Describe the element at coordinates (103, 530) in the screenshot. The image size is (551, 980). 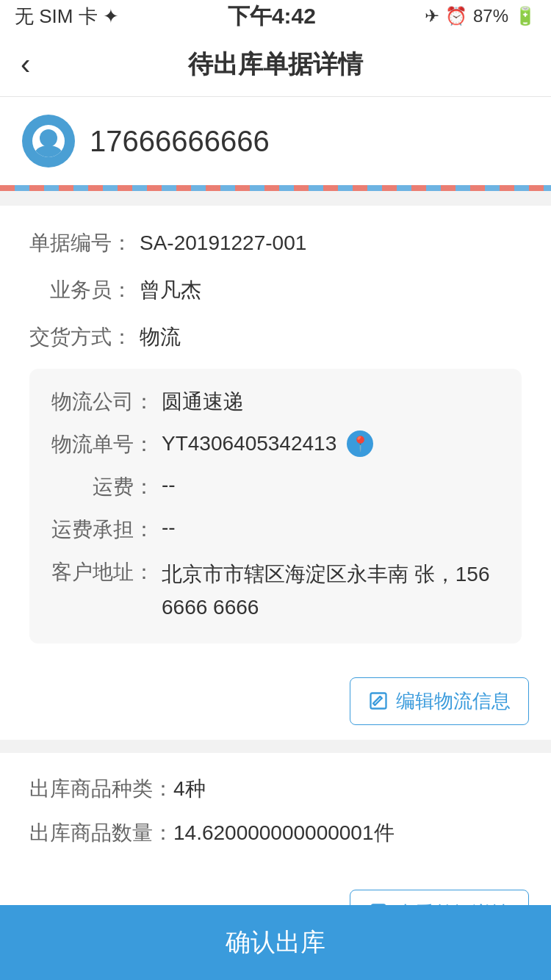
I see `freight-bear-label: 运费承担：` at that location.